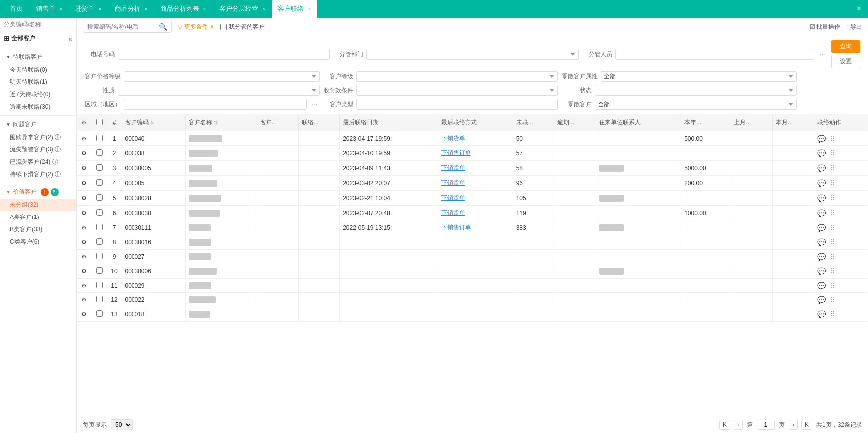 The height and width of the screenshot is (433, 868). Describe the element at coordinates (242, 9) in the screenshot. I see `nav-customer-segment: 客户分层经营 ×` at that location.